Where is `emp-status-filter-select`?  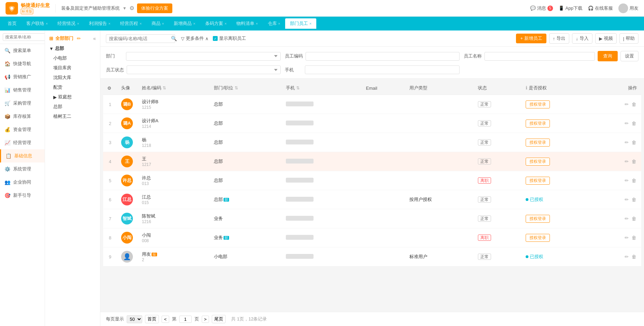
emp-status-filter-select is located at coordinates (203, 70).